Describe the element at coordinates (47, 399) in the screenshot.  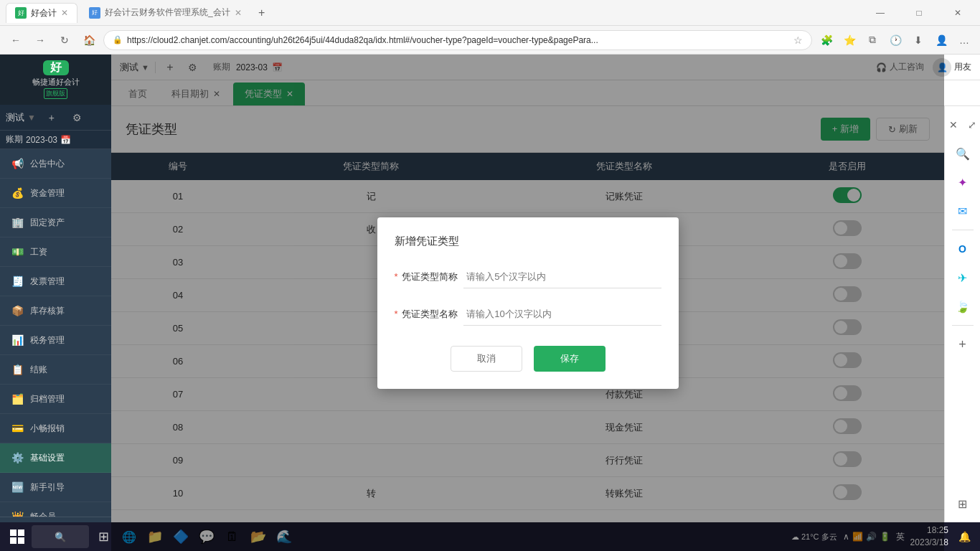
I see `sidebar-item-archive-label: 归档管理` at that location.